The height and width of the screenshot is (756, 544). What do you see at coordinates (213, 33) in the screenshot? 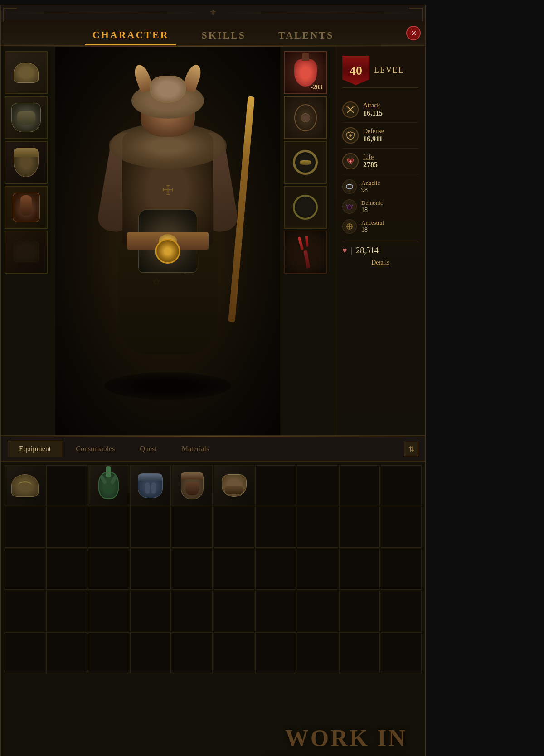
I see `top-navigation: CHARACTER SKILLS TALENTS` at bounding box center [213, 33].